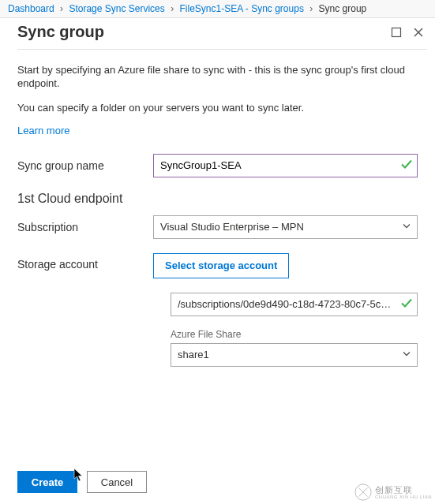 The width and height of the screenshot is (435, 504). Describe the element at coordinates (396, 32) in the screenshot. I see `restore-window-button` at that location.